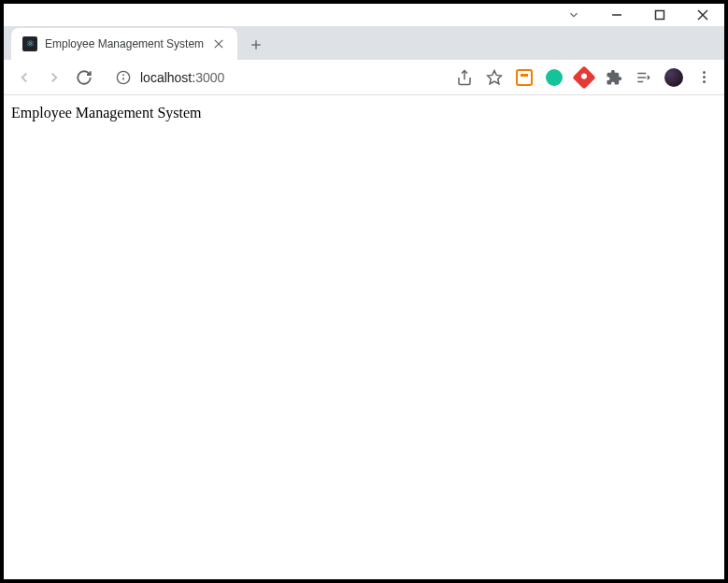 This screenshot has width=728, height=583. What do you see at coordinates (30, 44) in the screenshot?
I see `react-favicon: ⚛` at bounding box center [30, 44].